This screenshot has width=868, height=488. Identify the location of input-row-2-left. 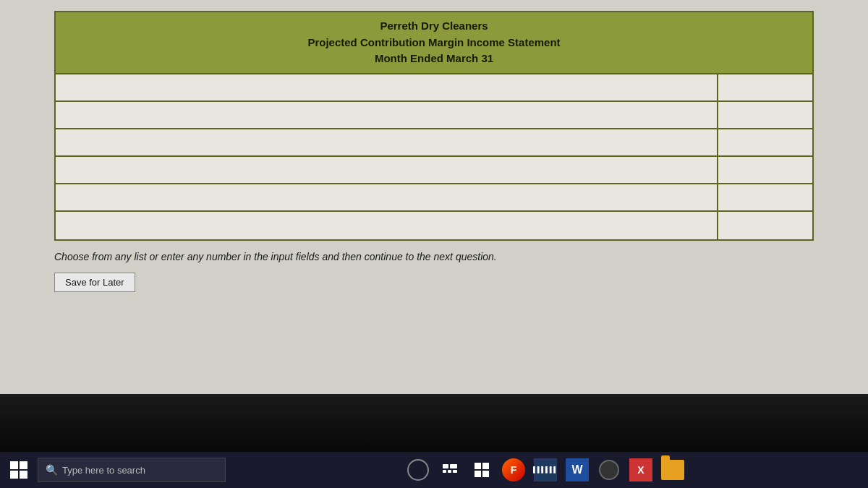
(386, 115).